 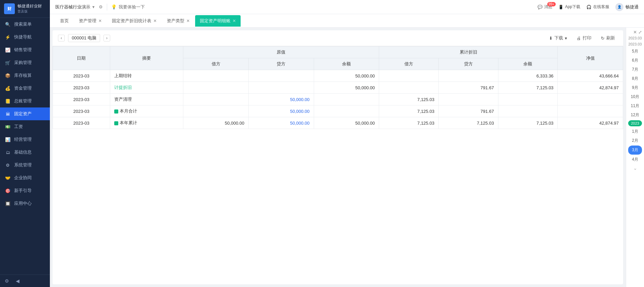 I want to click on refresh-btn: ↻ 刷新, so click(x=608, y=38).